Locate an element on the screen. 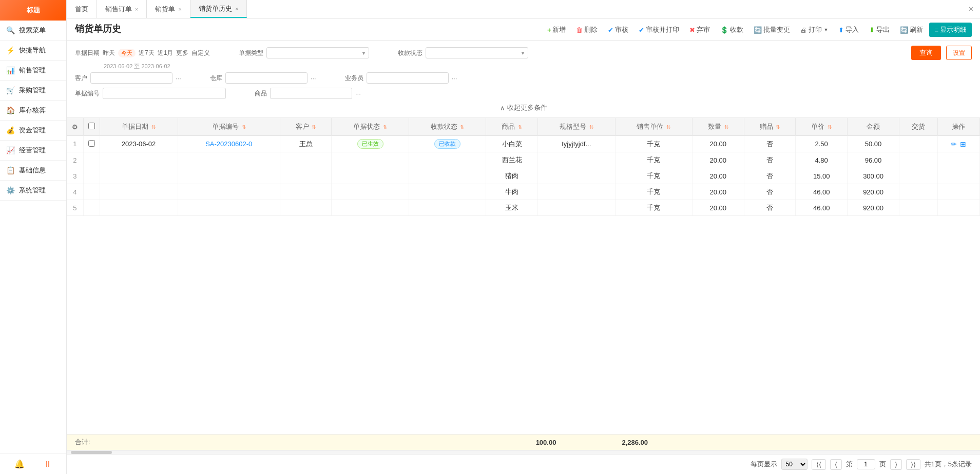 This screenshot has height=474, width=980. col-collect-status: 收款状态 ⇅ is located at coordinates (447, 127).